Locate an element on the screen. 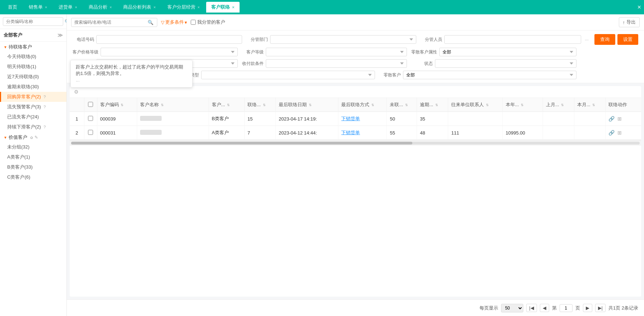  status-select is located at coordinates (506, 63).